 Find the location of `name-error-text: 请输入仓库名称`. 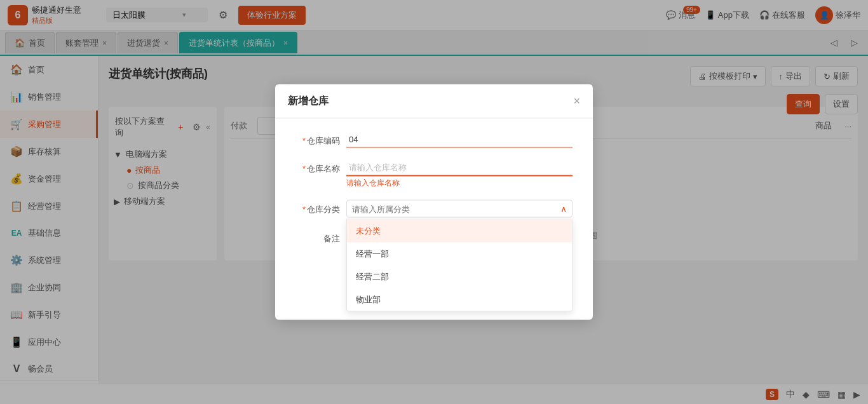

name-error-text: 请输入仓库名称 is located at coordinates (459, 183).